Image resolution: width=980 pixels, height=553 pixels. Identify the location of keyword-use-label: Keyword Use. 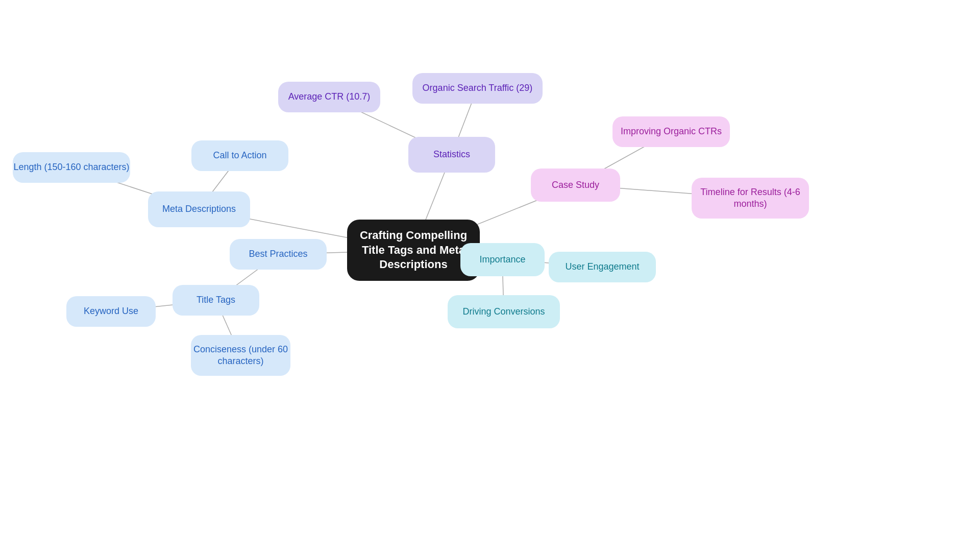
(111, 311).